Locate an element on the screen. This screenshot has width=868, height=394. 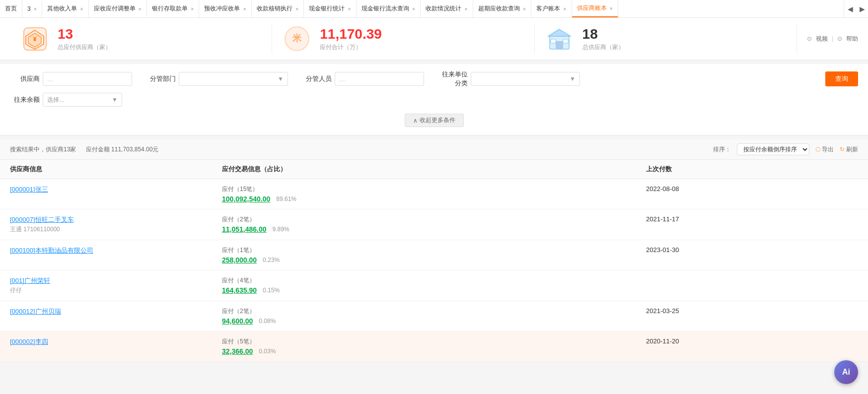
last-payment-1: 2021-11-17 is located at coordinates (752, 224).